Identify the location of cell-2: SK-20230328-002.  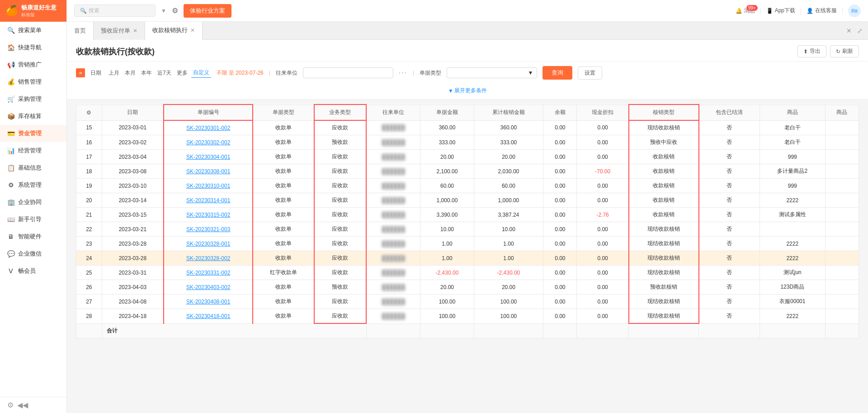
(208, 258).